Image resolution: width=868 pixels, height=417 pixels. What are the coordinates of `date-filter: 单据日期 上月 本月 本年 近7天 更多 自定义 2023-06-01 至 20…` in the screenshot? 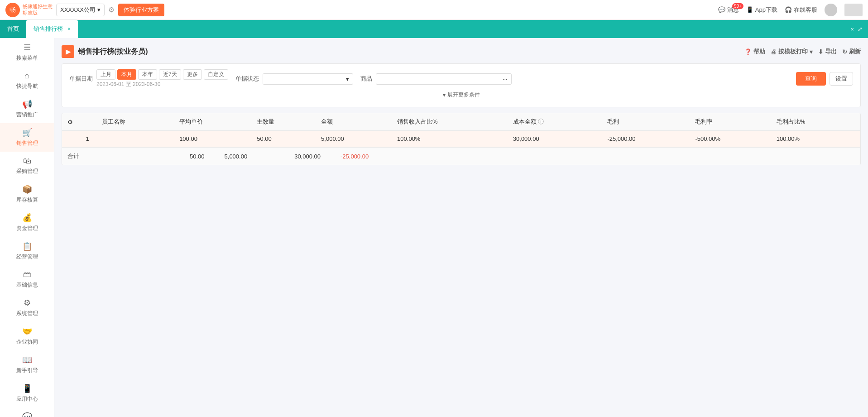 It's located at (149, 79).